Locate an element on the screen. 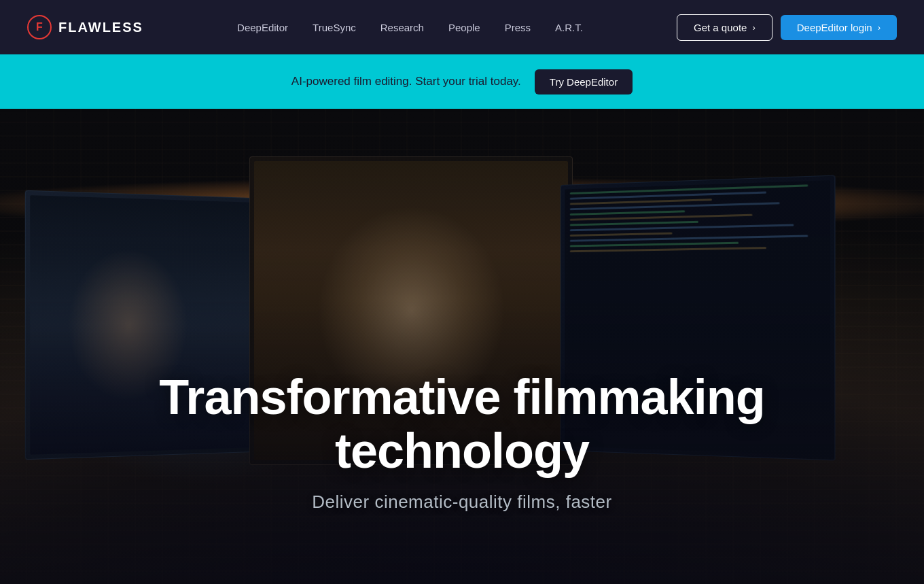 This screenshot has width=924, height=584. get-quote-button: Get a quote › is located at coordinates (724, 27).